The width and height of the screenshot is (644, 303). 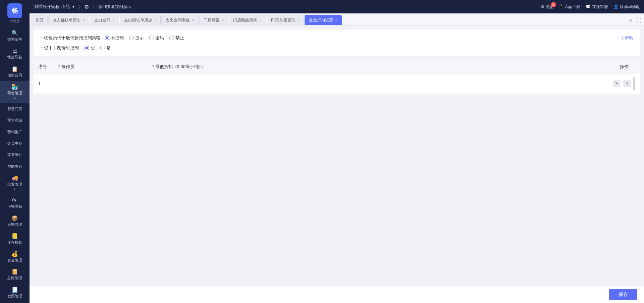 I want to click on table-cell-discount, so click(x=378, y=84).